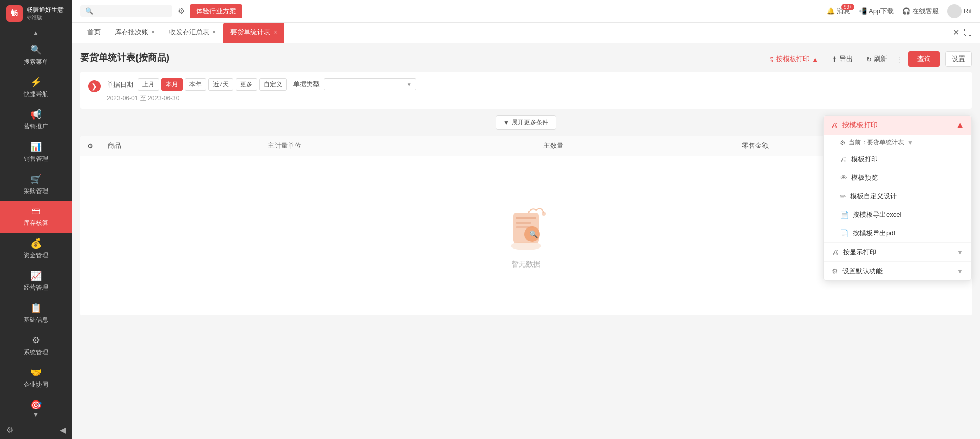 Image resolution: width=980 pixels, height=439 pixels. I want to click on maximize-window-icon: ⛶, so click(968, 33).